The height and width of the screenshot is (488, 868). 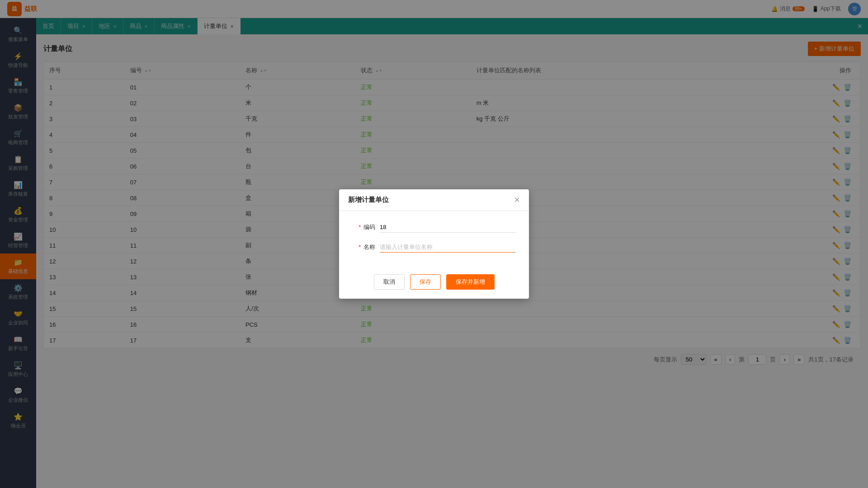 What do you see at coordinates (517, 200) in the screenshot?
I see `dialog-close-button: ✕` at bounding box center [517, 200].